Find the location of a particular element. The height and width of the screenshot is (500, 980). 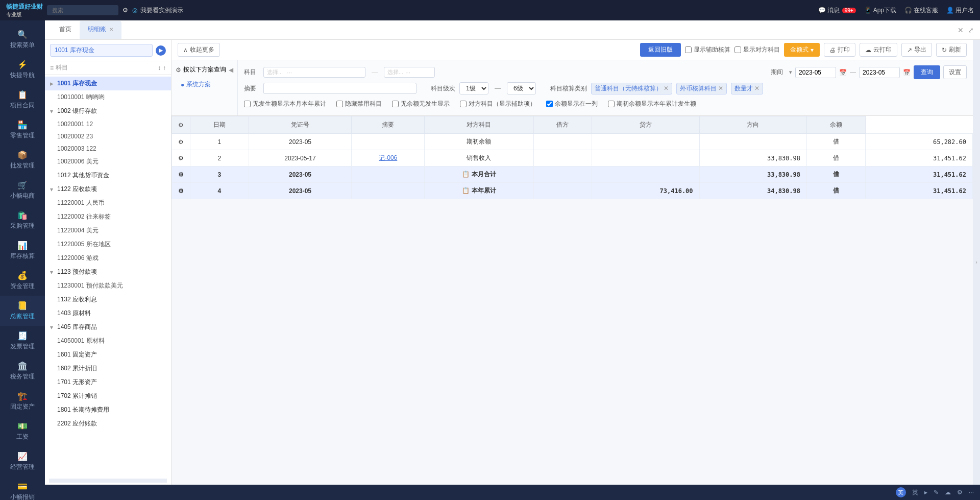

tree-menu-icon: ≡ is located at coordinates (52, 68).